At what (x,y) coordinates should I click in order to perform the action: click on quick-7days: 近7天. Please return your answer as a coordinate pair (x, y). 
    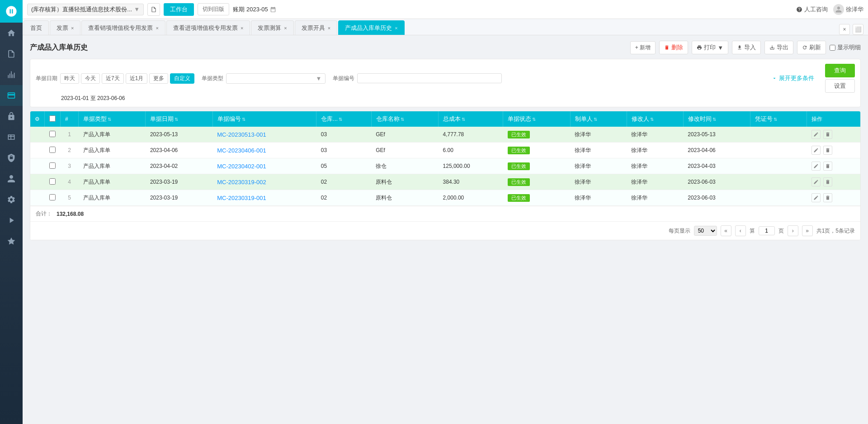
    Looking at the image, I should click on (113, 79).